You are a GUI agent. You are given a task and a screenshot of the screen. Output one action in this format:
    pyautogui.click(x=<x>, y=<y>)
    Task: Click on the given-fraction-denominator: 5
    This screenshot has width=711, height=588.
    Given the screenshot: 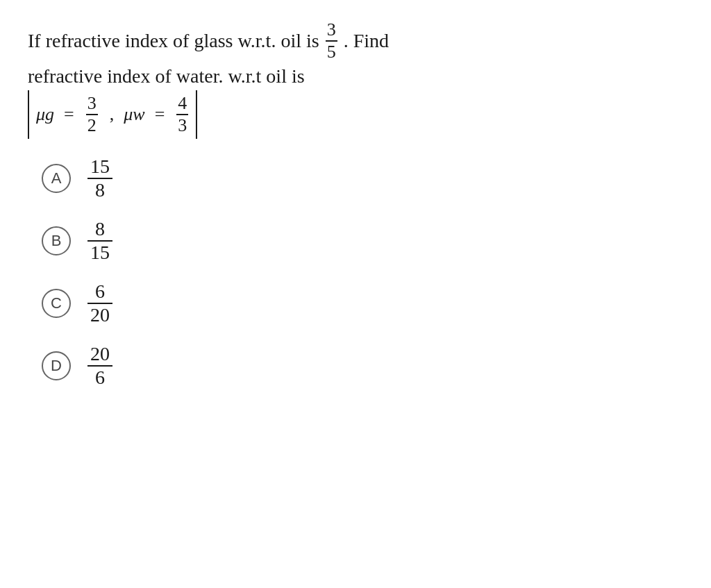 What is the action you would take?
    pyautogui.click(x=332, y=51)
    